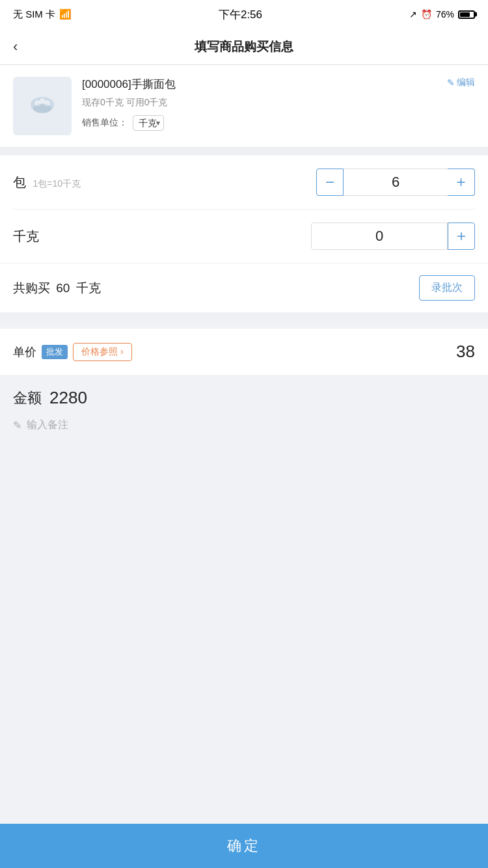 Image resolution: width=488 pixels, height=868 pixels. What do you see at coordinates (57, 288) in the screenshot?
I see `summary-text: 共购买 60 千克` at bounding box center [57, 288].